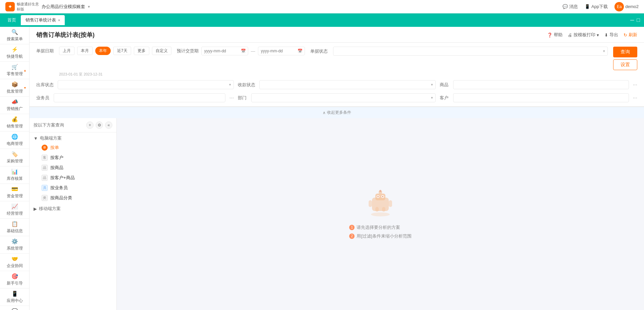  I want to click on empty-tips: 1 请先选择要分析的方案 2 用[过滤]条件来缩小分析范围, so click(380, 232).